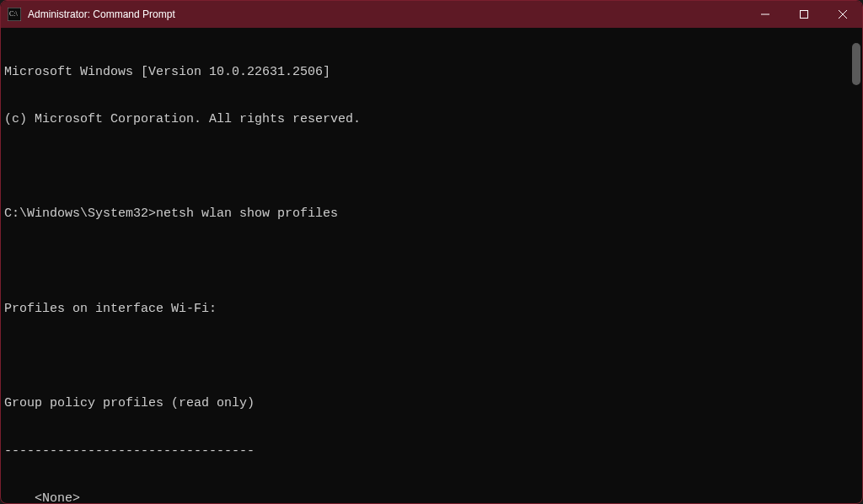  I want to click on minimize-button, so click(765, 14).